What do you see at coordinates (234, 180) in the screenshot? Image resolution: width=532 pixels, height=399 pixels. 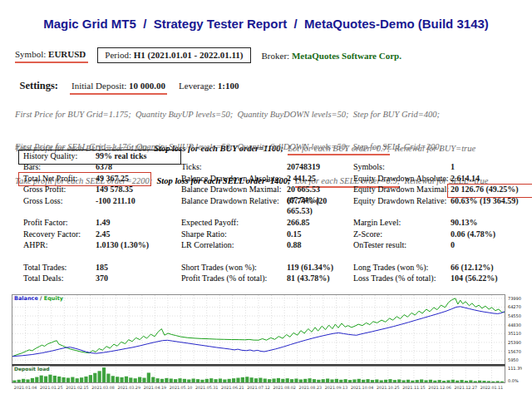 I see `stat-label: Balance Drawdown Absolute:` at bounding box center [234, 180].